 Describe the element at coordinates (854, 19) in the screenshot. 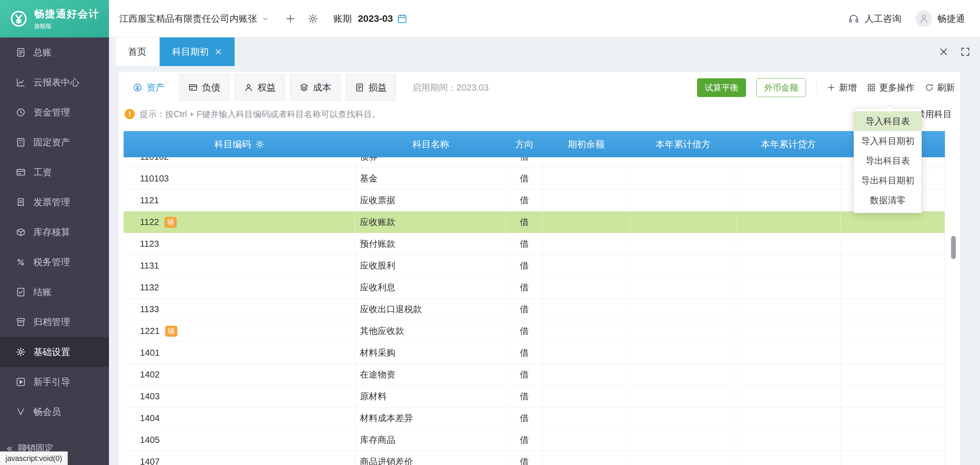

I see `headset-icon` at that location.